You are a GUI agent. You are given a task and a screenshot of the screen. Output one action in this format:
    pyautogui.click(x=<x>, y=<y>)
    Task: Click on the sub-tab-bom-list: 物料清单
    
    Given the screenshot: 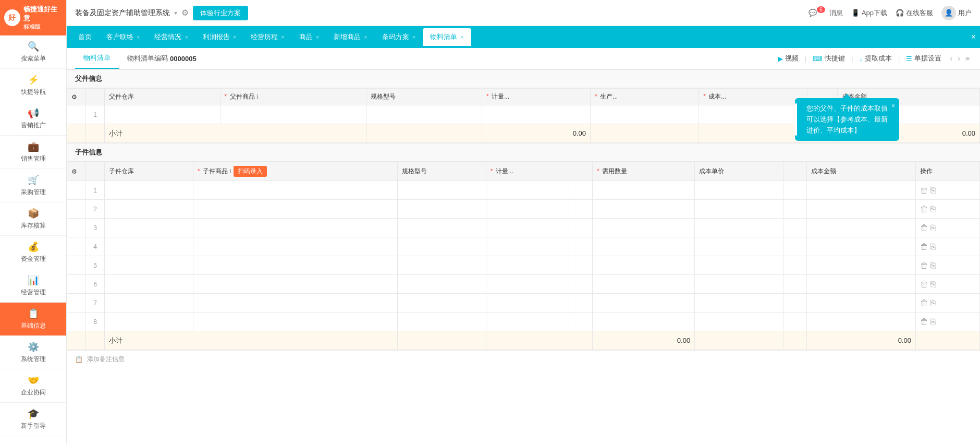 What is the action you would take?
    pyautogui.click(x=97, y=58)
    